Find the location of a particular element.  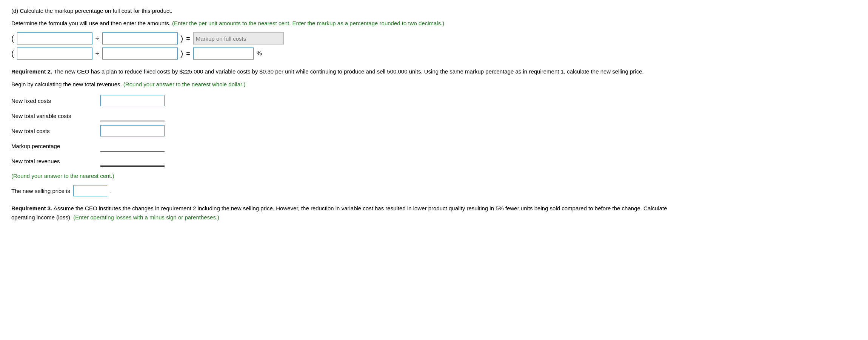

new-total-variable-costs-input is located at coordinates (132, 116).